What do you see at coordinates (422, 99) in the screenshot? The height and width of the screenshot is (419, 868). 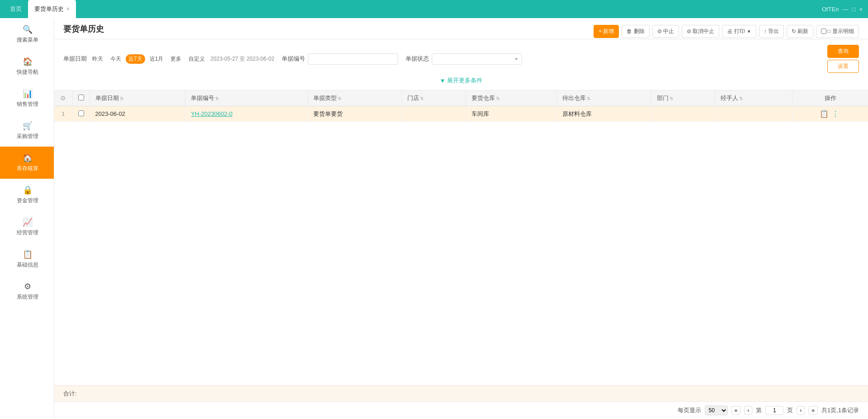 I see `store-sort-icon: ⇅` at bounding box center [422, 99].